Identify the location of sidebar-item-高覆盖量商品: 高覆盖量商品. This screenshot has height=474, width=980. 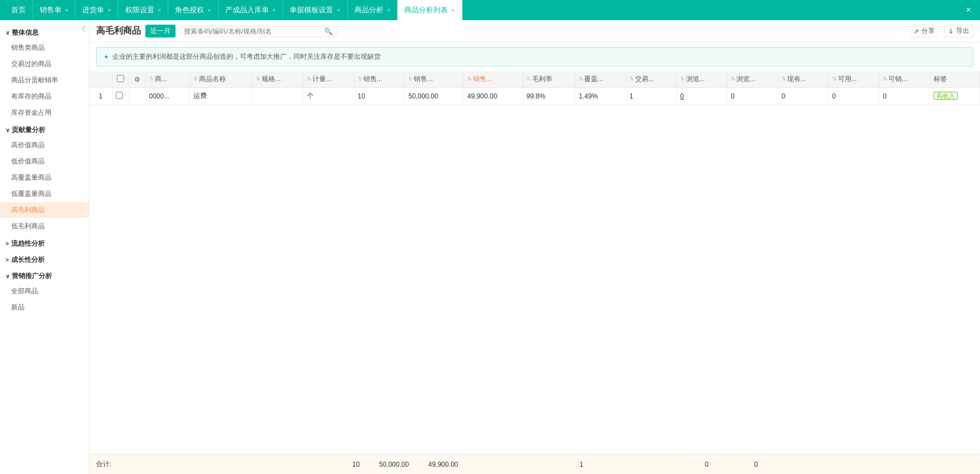
(45, 178).